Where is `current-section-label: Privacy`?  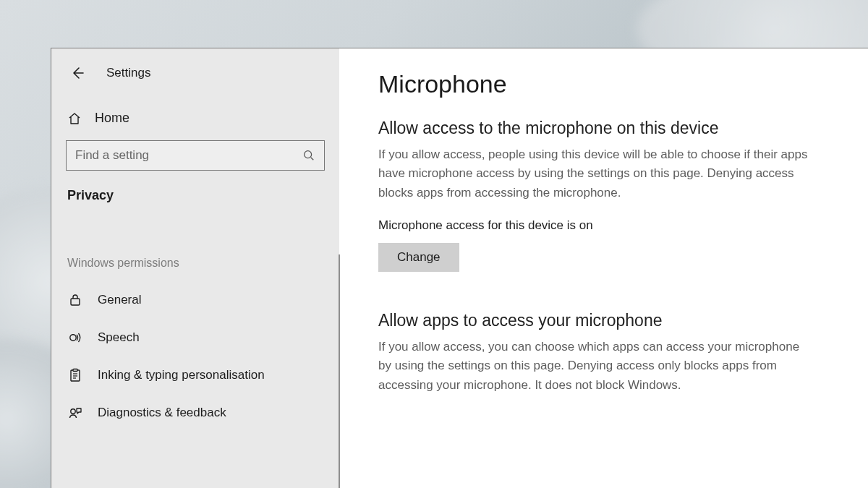 current-section-label: Privacy is located at coordinates (195, 204).